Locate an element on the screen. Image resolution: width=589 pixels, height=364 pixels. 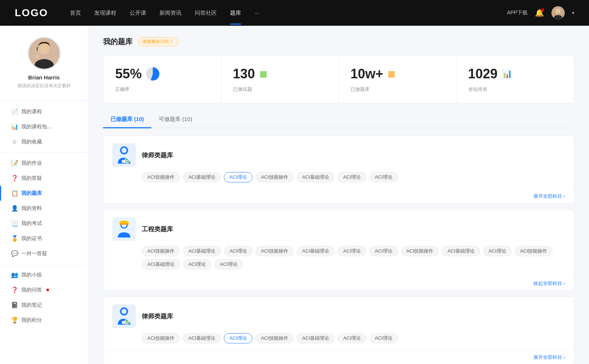
page-title: 我的题库 is located at coordinates (118, 42).